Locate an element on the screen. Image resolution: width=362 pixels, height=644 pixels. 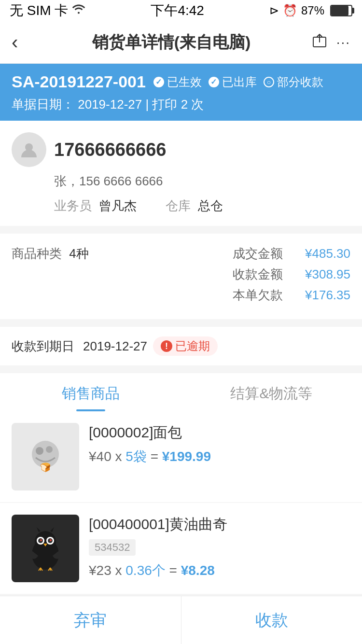
customer-name: 张，156 6666 6666 is located at coordinates (181, 182).